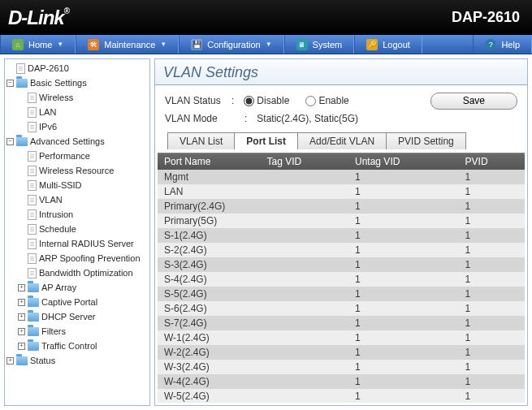  I want to click on sidebar-item-intrusion: Intrusion, so click(77, 214).